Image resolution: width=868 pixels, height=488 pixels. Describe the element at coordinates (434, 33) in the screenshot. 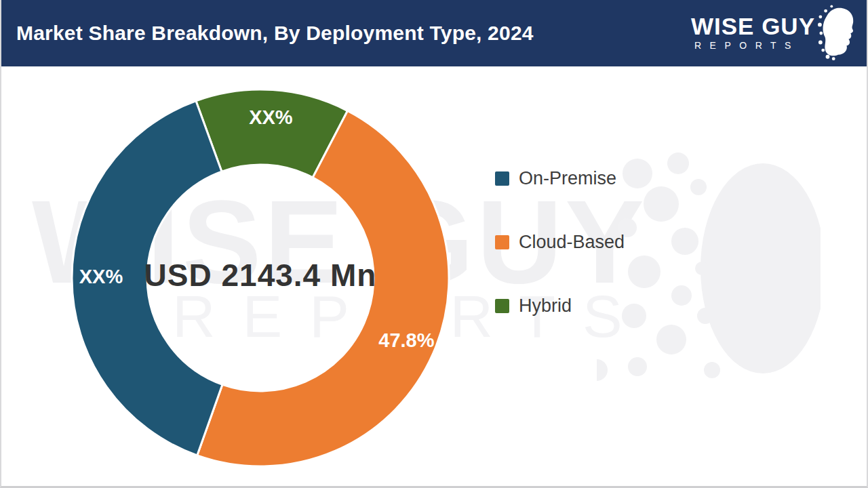

I see `header-bar: Market Share Breakdown, By Deployment Ty…` at that location.